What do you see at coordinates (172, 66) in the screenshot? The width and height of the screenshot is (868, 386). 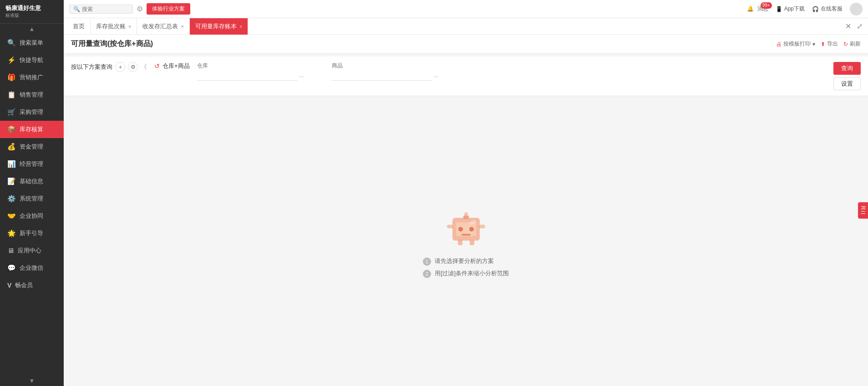 I see `scheme-item-warehouse-product: ↺ 仓库+商品` at bounding box center [172, 66].